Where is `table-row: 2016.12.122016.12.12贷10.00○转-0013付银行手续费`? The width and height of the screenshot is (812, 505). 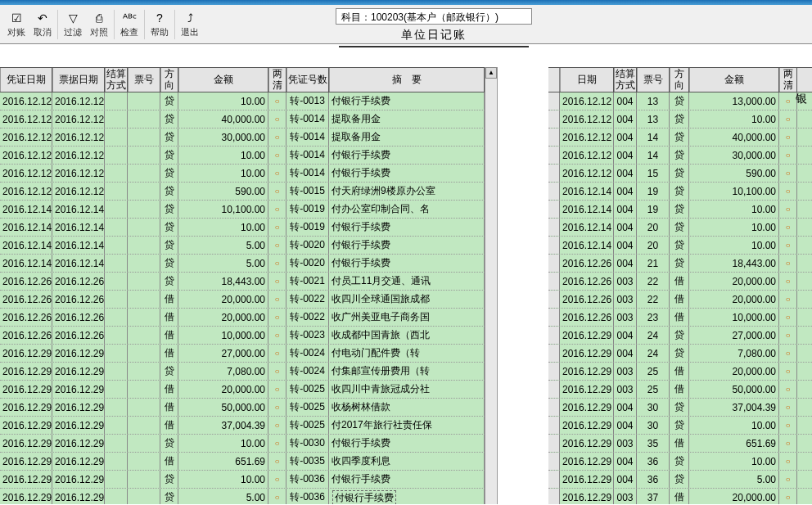
table-row: 2016.12.122016.12.12贷10.00○转-0013付银行手续费 is located at coordinates (242, 101).